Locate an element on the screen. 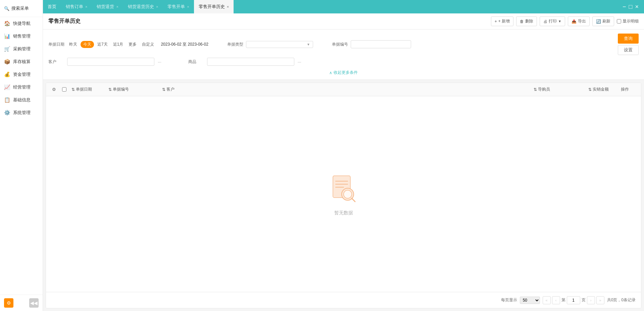 This screenshot has height=311, width=644. box-icon: 📦 is located at coordinates (7, 62).